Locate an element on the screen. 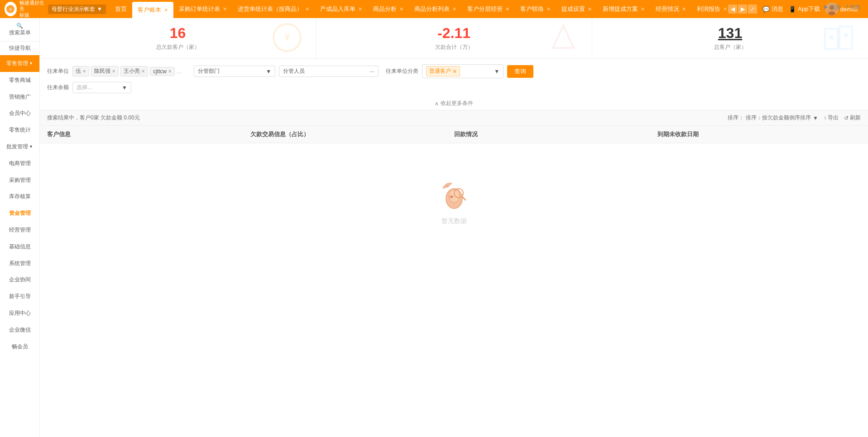 This screenshot has height=437, width=868. sidebar-item-retail-mall: 零售商城 is located at coordinates (20, 81).